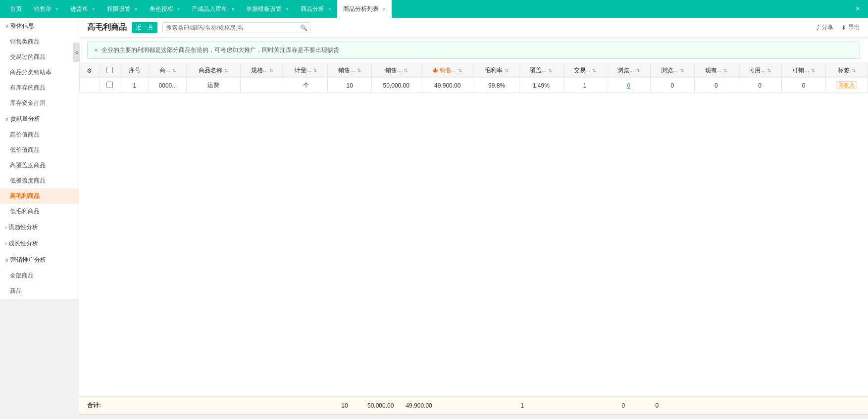 Image resolution: width=868 pixels, height=419 pixels. What do you see at coordinates (419, 406) in the screenshot?
I see `footer-sales-cost: 49,900.00` at bounding box center [419, 406].